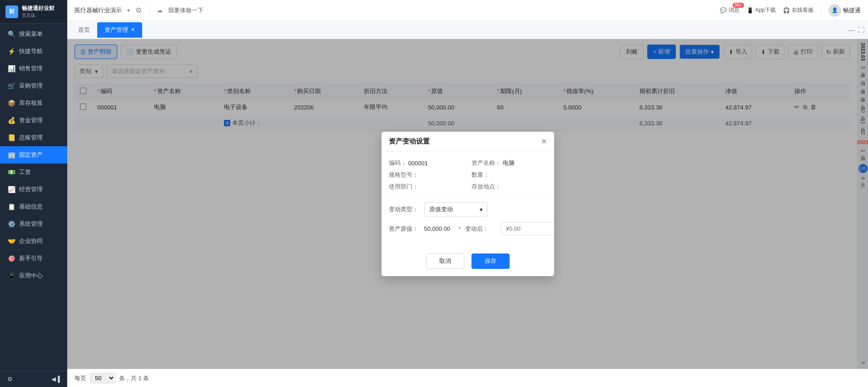  What do you see at coordinates (481, 175) in the screenshot?
I see `modal-quantity-label: 数量：` at bounding box center [481, 175].